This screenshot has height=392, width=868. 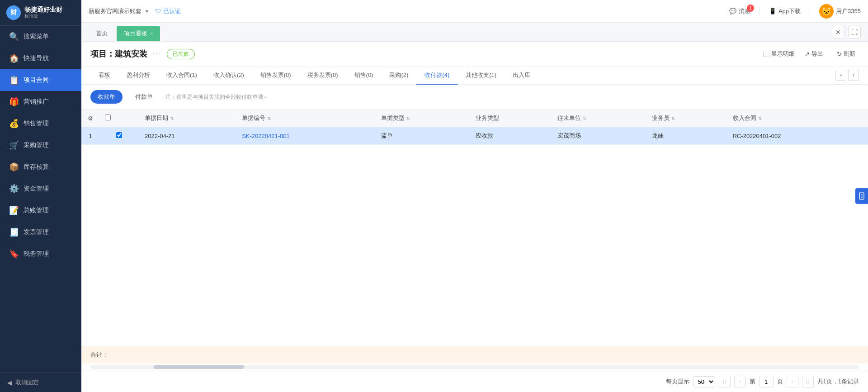 I want to click on row-doc-no: SK-20220421-001, so click(x=306, y=136).